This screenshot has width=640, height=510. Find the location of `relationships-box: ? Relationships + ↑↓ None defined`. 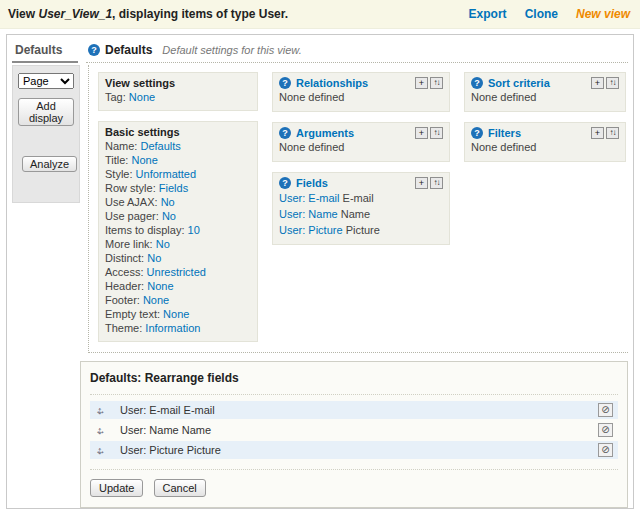

relationships-box: ? Relationships + ↑↓ None defined is located at coordinates (361, 92).